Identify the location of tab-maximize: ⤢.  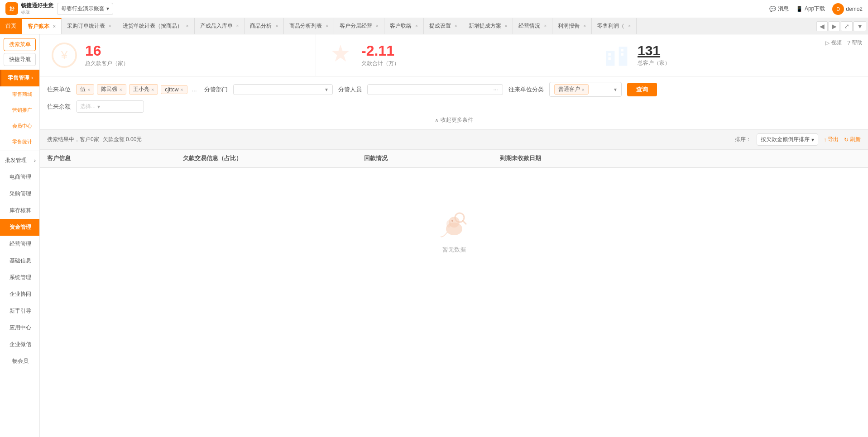
(847, 26).